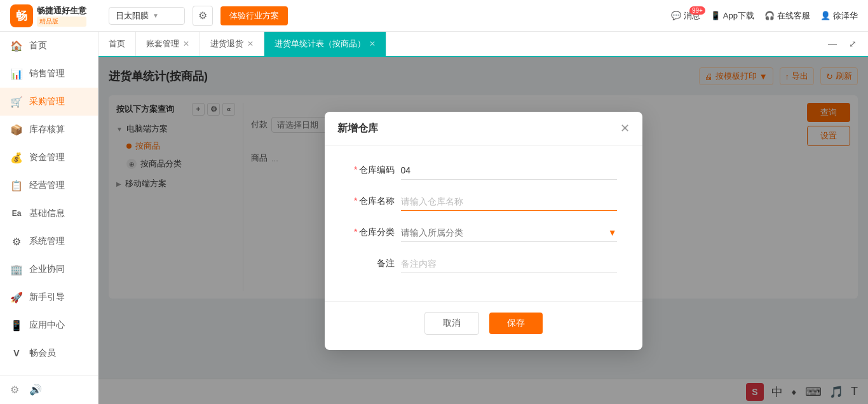 The height and width of the screenshot is (404, 868). Describe the element at coordinates (625, 128) in the screenshot. I see `modal-close-button: ✕` at that location.